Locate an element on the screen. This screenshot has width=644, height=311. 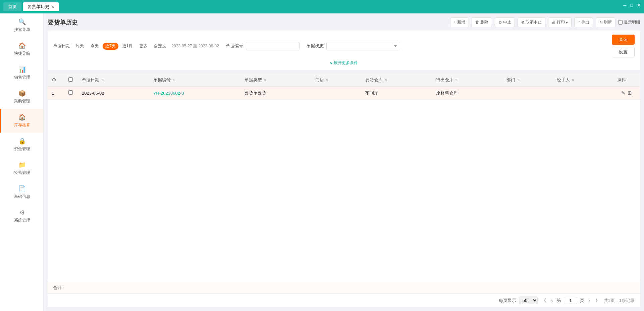
settings-gear-icon: ⚙ is located at coordinates (54, 80).